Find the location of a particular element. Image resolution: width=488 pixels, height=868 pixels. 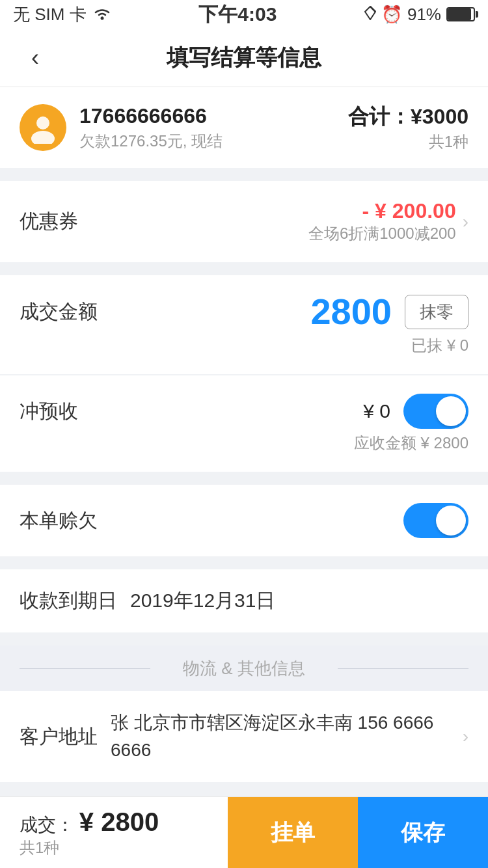

deducted-text: 已抹 ¥ 0 is located at coordinates (244, 346).